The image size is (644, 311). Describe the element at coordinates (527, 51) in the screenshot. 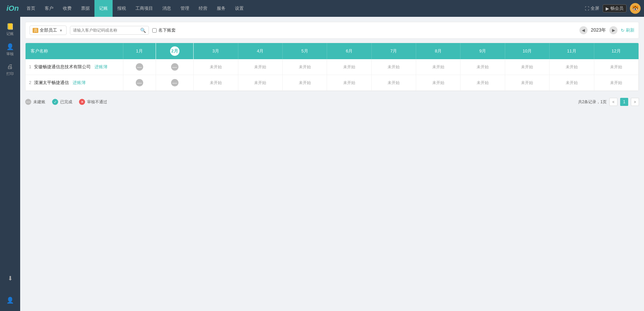

I see `col-month-10: 10月` at that location.